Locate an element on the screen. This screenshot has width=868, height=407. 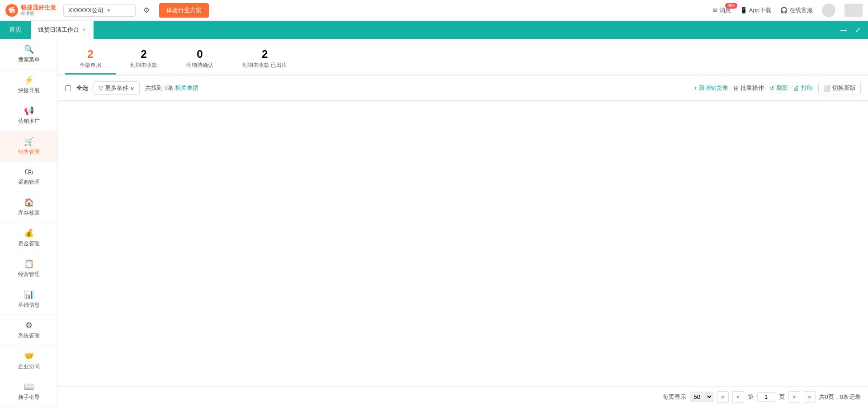
company-selector: XXXXXX公司 ▼ is located at coordinates (99, 10).